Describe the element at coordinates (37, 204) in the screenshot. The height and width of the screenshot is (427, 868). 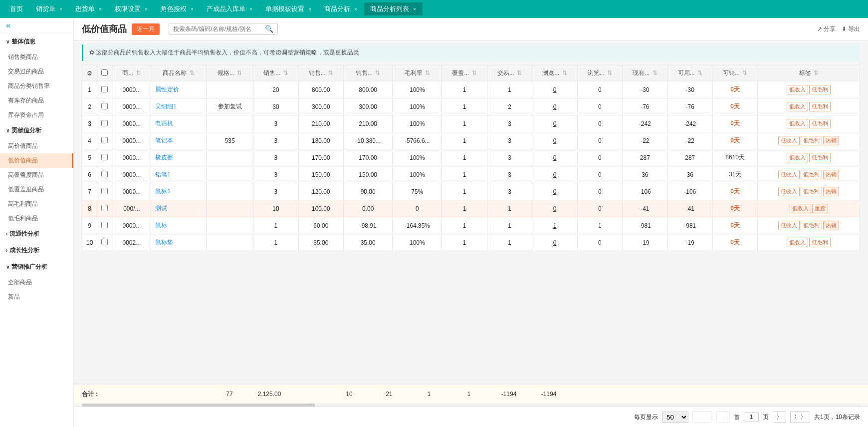
I see `sidebar-item-high-margin: 高毛利商品` at that location.